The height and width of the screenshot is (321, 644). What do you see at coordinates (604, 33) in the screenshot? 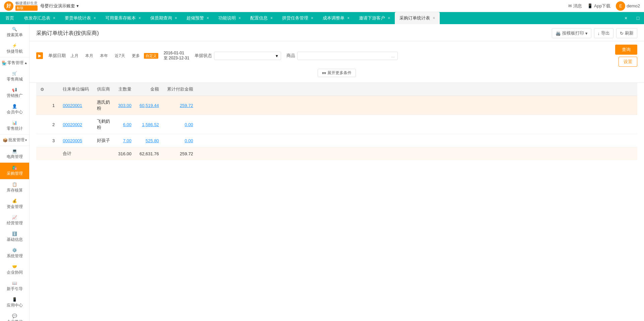
I see `export-button: ↓ 导出` at bounding box center [604, 33].